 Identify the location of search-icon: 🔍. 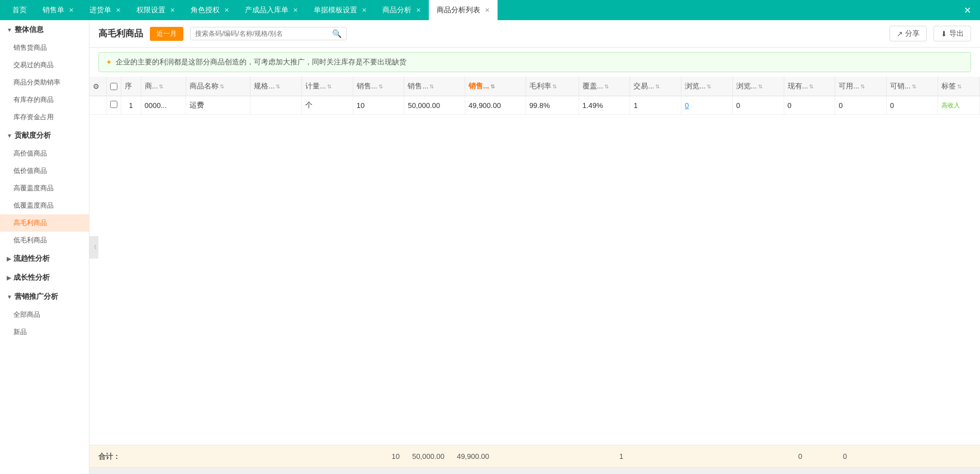
(337, 34).